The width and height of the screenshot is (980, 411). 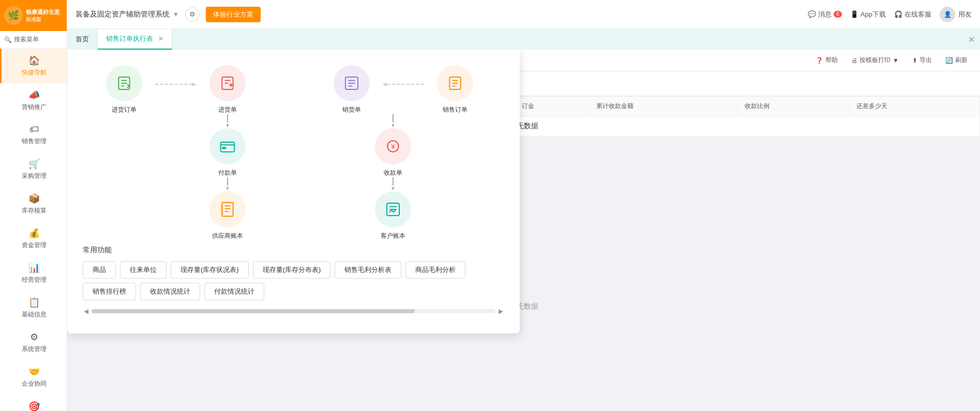 What do you see at coordinates (34, 60) in the screenshot?
I see `quick-nav-icon: 🏠` at bounding box center [34, 60].